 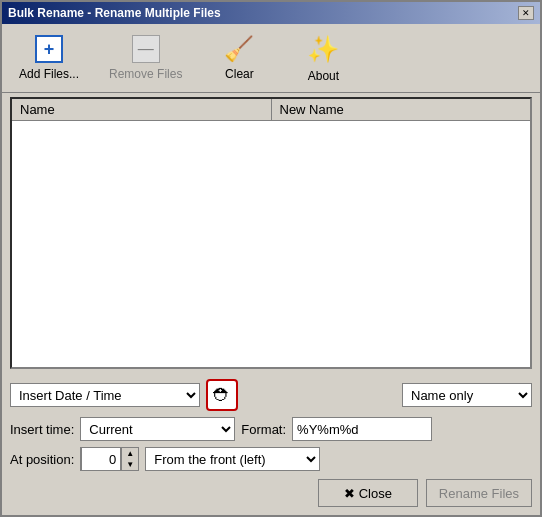 I want to click on remove-files-button: — Remove Files, so click(x=146, y=58).